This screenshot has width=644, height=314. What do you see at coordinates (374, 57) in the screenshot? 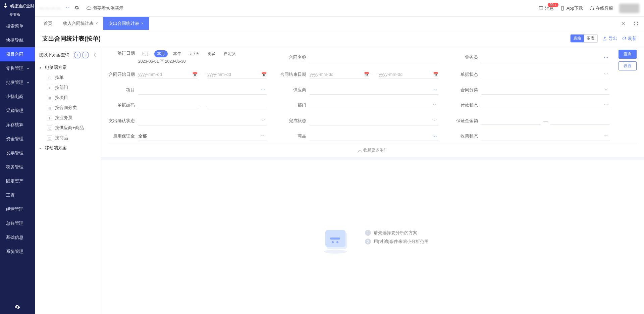
I see `contract-name-input` at bounding box center [374, 57].